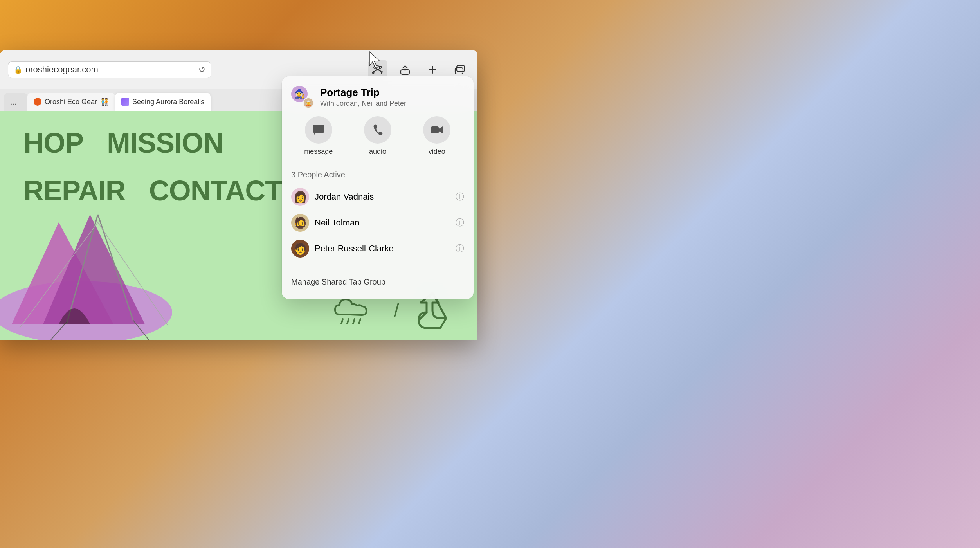 The height and width of the screenshot is (548, 980). What do you see at coordinates (168, 102) in the screenshot?
I see `aurora-tab-label: Seeing Aurora Borealis` at bounding box center [168, 102].